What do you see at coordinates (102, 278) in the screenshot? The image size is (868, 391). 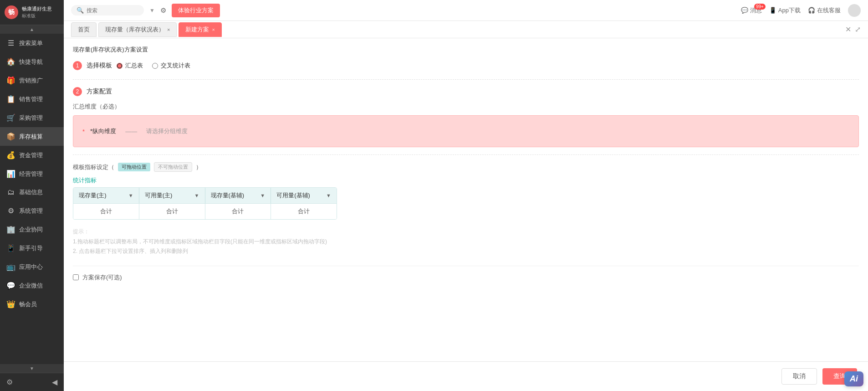 I see `save-option-label: 方案保存(可选)` at bounding box center [102, 278].